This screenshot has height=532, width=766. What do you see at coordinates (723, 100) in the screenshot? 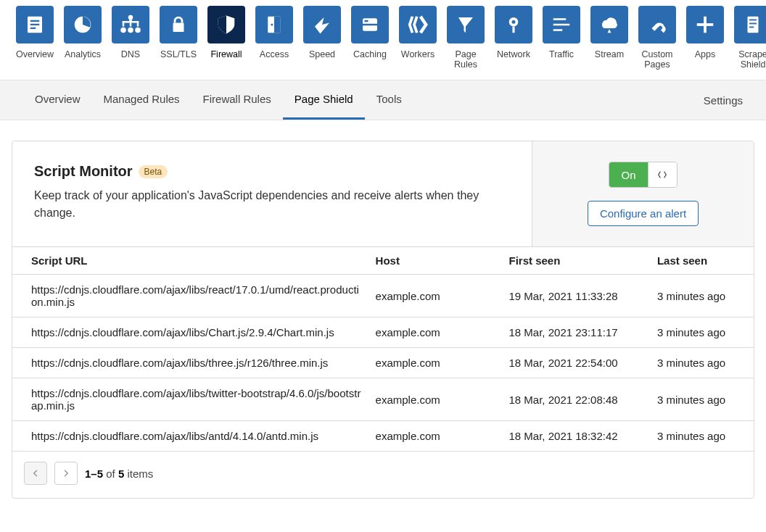
I see `settings-link: Settings` at bounding box center [723, 100].